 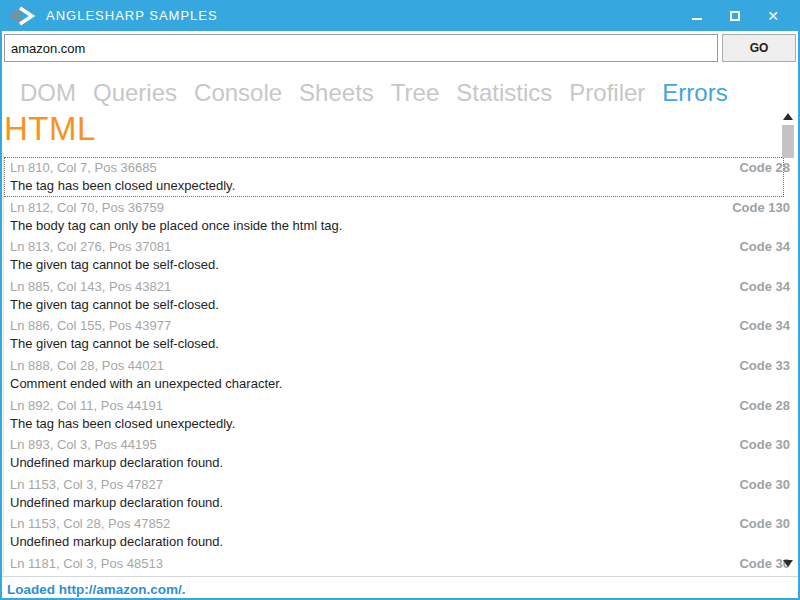 I want to click on scroll-up-icon, so click(x=788, y=116).